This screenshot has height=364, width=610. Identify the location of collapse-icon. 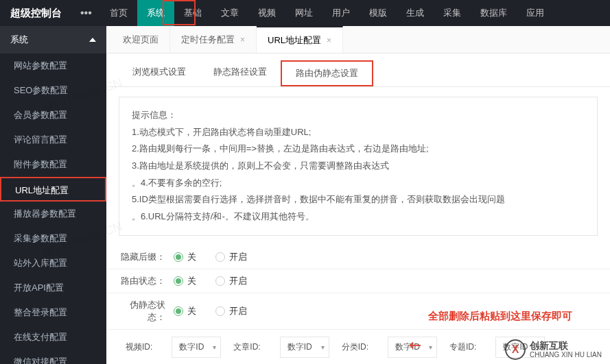
(93, 40).